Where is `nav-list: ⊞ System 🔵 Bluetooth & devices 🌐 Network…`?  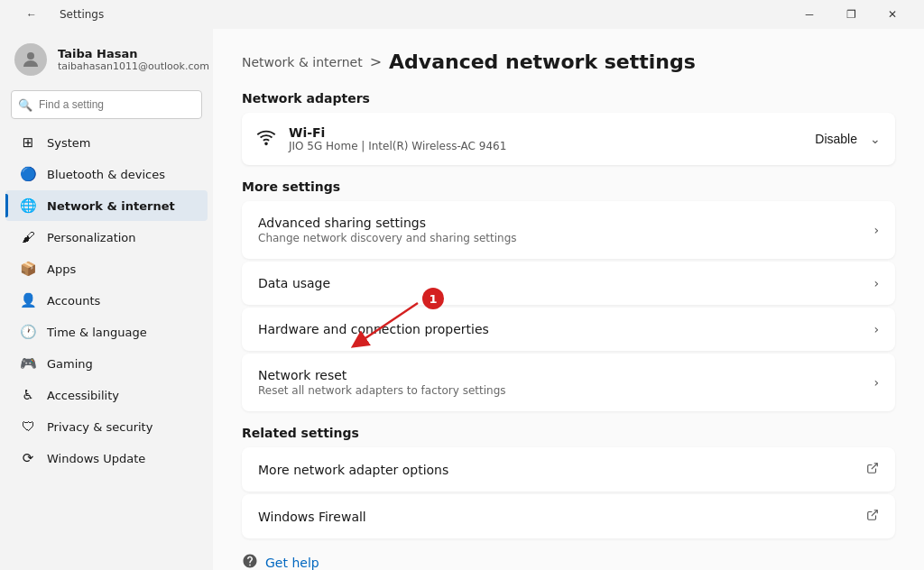 nav-list: ⊞ System 🔵 Bluetooth & devices 🌐 Network… is located at coordinates (106, 300).